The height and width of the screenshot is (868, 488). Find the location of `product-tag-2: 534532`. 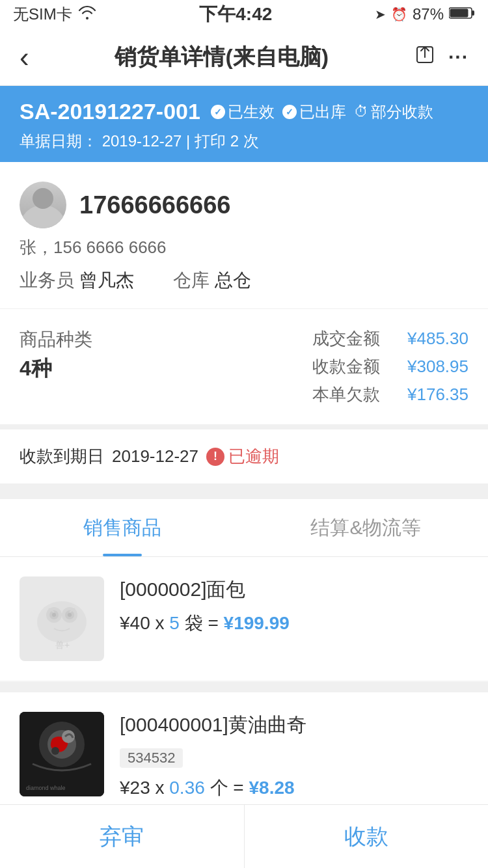

product-tag-2: 534532 is located at coordinates (294, 757).